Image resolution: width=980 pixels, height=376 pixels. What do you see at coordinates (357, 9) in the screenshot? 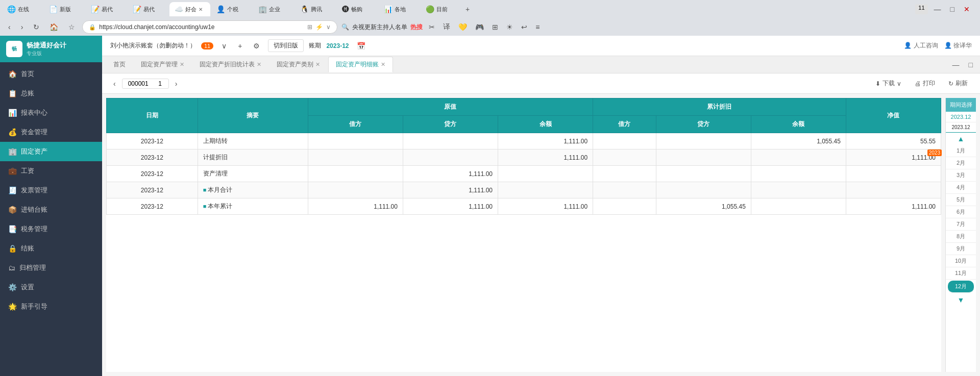
I see `browser-tab-chang: 🅜 畅购` at bounding box center [357, 9].